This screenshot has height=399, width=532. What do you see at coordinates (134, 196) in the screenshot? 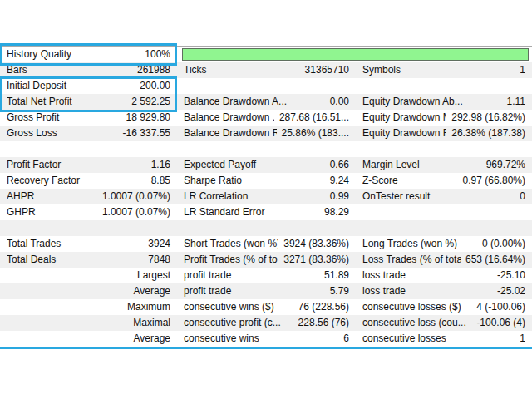
I see `stat-value: 1.0007 (0.07%)` at bounding box center [134, 196].